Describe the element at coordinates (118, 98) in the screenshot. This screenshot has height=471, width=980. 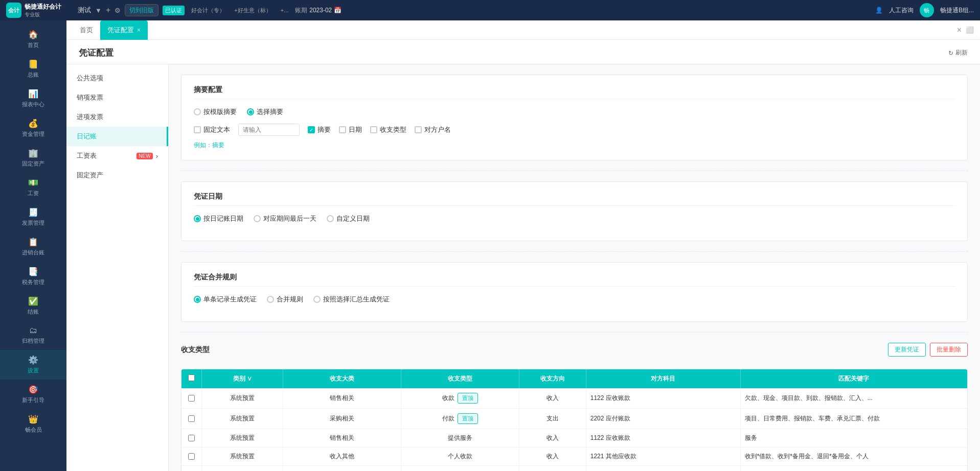
I see `left-nav-item-sales-invoice: 销项发票` at that location.